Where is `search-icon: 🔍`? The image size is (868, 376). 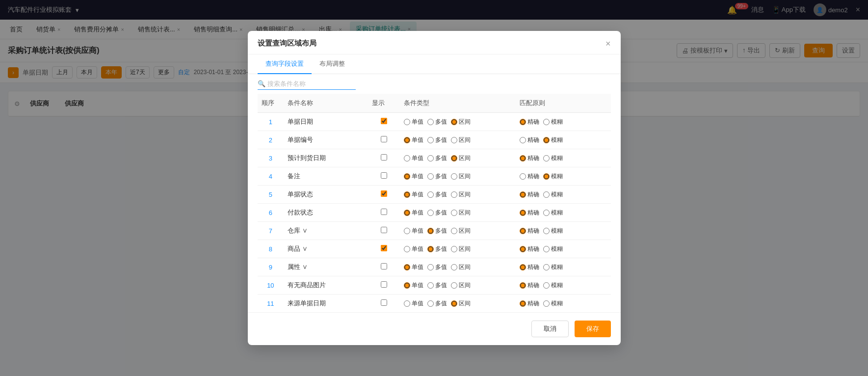
search-icon: 🔍 is located at coordinates (262, 83).